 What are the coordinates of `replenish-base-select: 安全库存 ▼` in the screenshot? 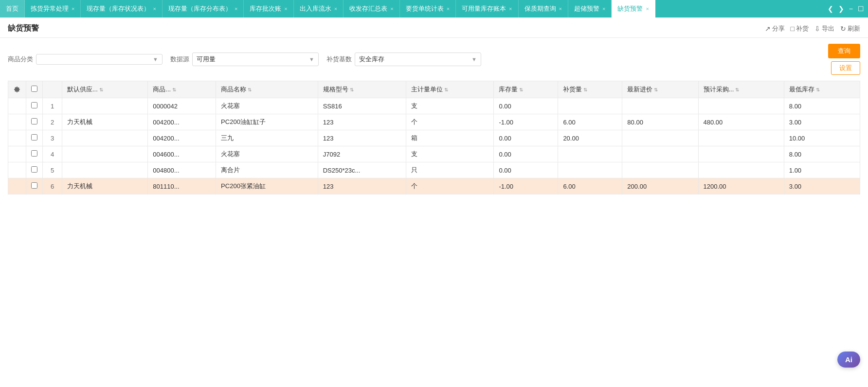 It's located at (418, 59).